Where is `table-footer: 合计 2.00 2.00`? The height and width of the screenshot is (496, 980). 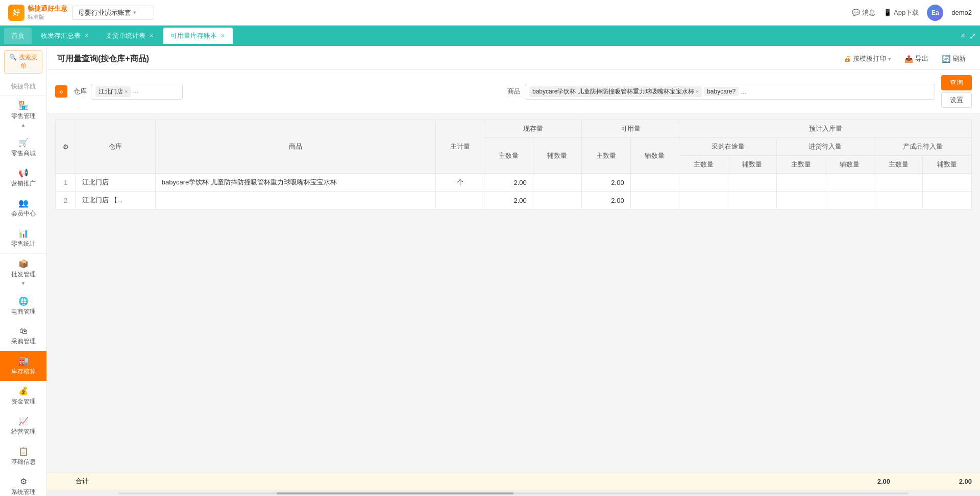 table-footer: 合计 2.00 2.00 is located at coordinates (513, 481).